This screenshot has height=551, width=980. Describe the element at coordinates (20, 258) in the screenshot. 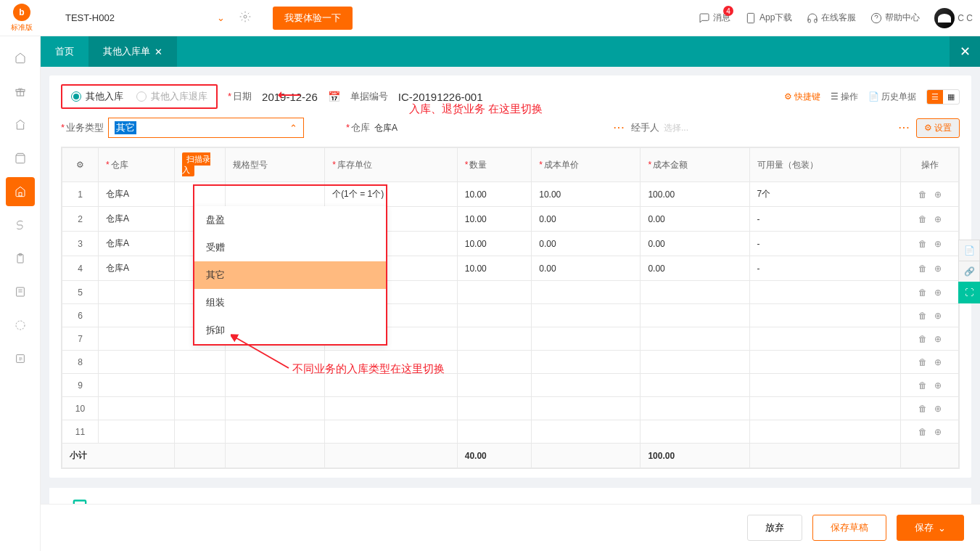

I see `sidebar-clipboard-icon` at that location.